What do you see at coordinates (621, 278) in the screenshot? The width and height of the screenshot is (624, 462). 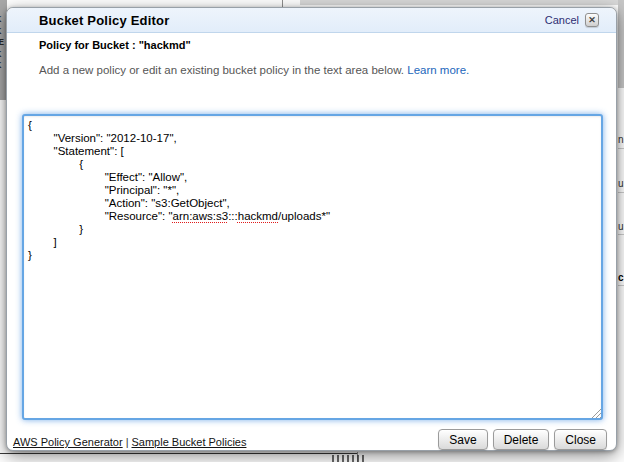 I see `backdrop-fragment: c` at bounding box center [621, 278].